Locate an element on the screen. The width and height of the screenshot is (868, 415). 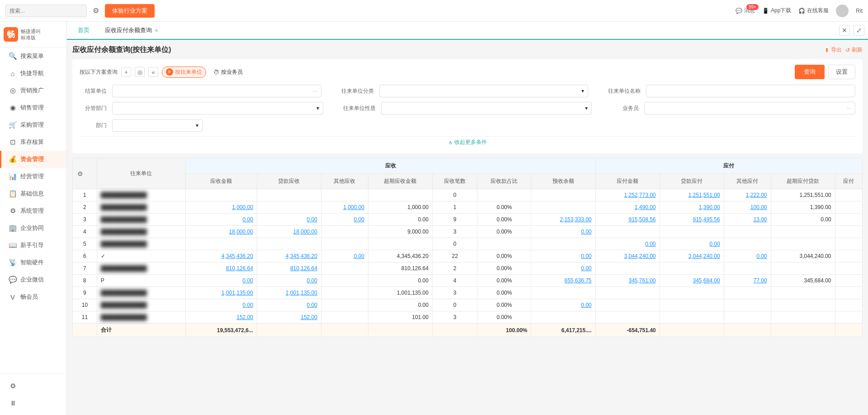
sidebar-item-collapse: ⏸ is located at coordinates (33, 403).